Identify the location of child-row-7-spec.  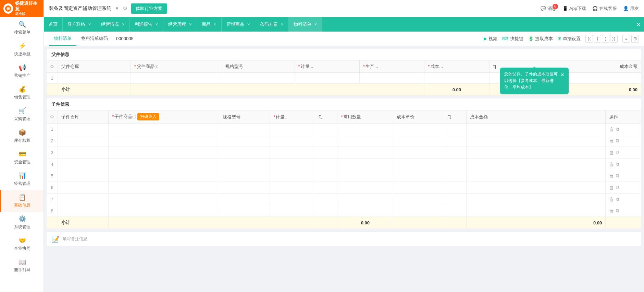
(245, 199).